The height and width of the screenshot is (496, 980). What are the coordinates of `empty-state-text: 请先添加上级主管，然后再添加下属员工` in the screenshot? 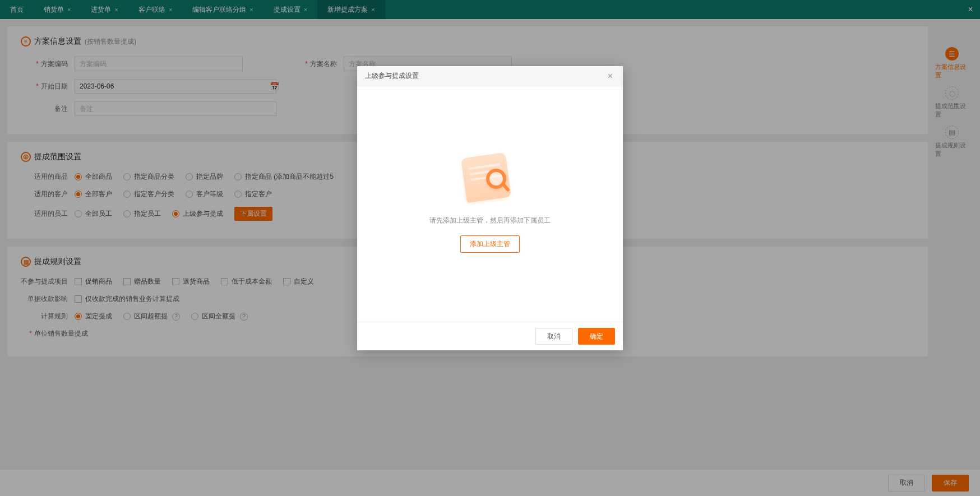 It's located at (490, 221).